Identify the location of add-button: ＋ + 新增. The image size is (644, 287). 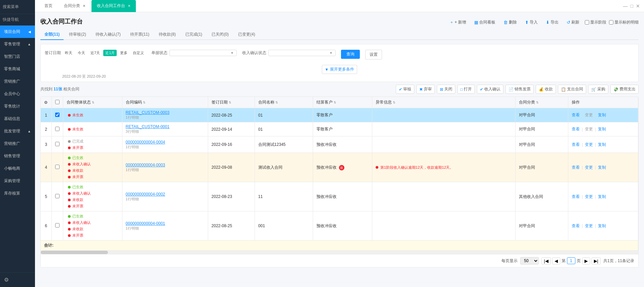
(458, 22).